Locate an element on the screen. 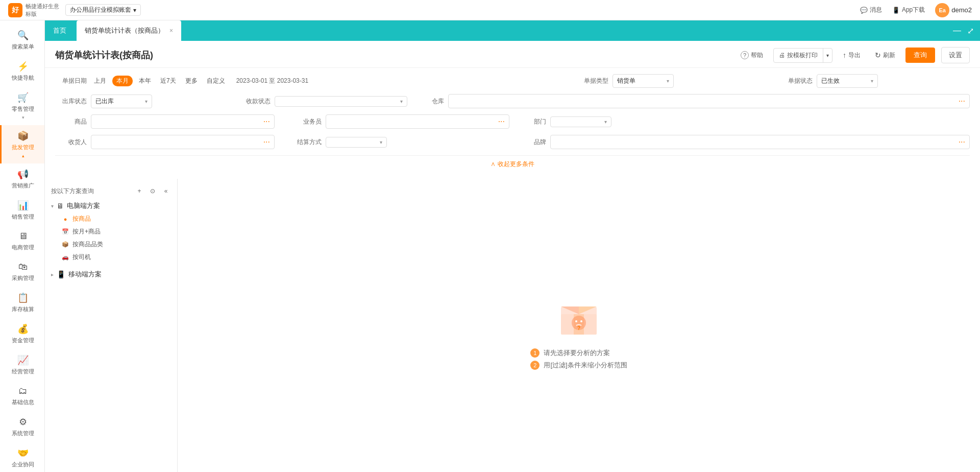 The width and height of the screenshot is (980, 472). filter-row-1: 单据日期 上月 本月 本年 近7天 更多 自定义 2023-03-01 至 20… is located at coordinates (512, 81).